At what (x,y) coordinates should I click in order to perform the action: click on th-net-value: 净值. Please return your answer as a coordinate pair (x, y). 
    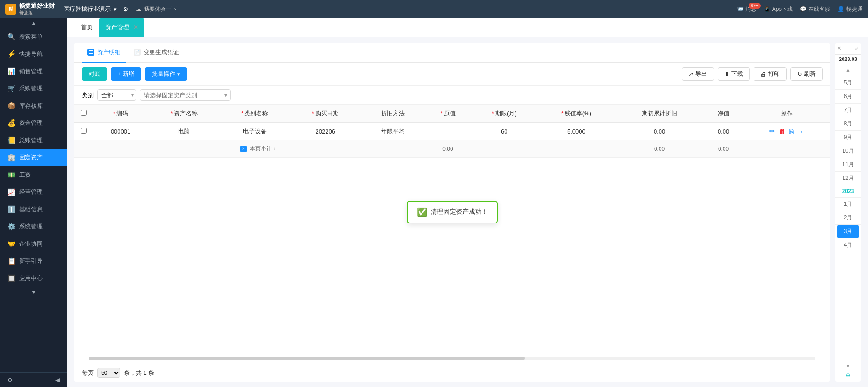
    Looking at the image, I should click on (723, 114).